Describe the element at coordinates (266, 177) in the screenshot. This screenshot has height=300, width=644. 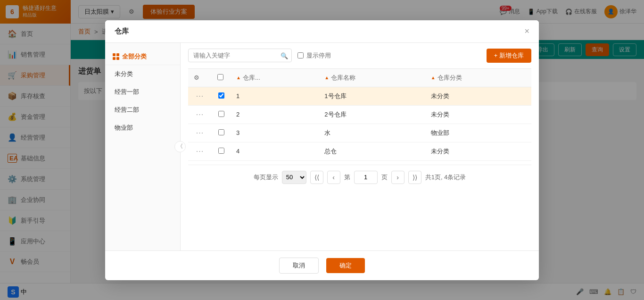
I see `per-page-label: 每页显示` at that location.